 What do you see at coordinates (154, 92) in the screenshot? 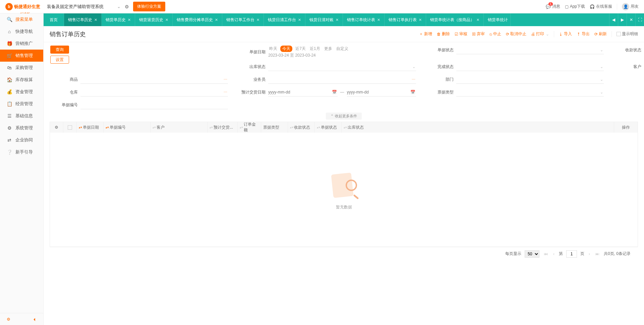
I see `warehouse-input` at bounding box center [154, 92].